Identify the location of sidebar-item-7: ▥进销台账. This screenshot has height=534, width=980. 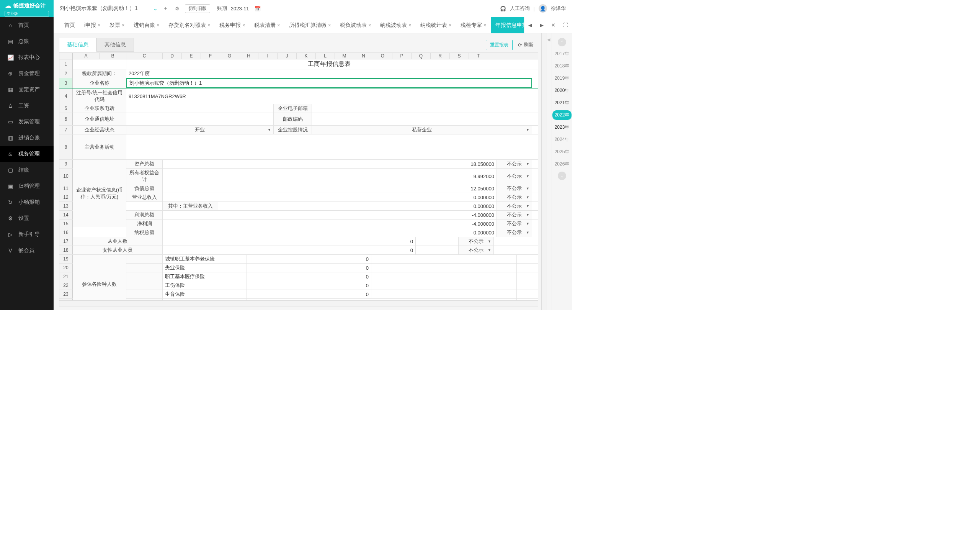
(27, 138).